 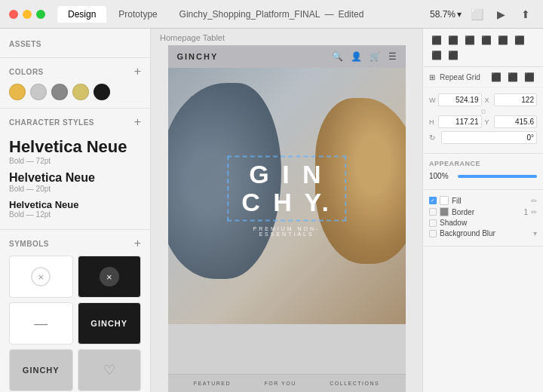 I want to click on user-icon: 👤, so click(x=356, y=57).